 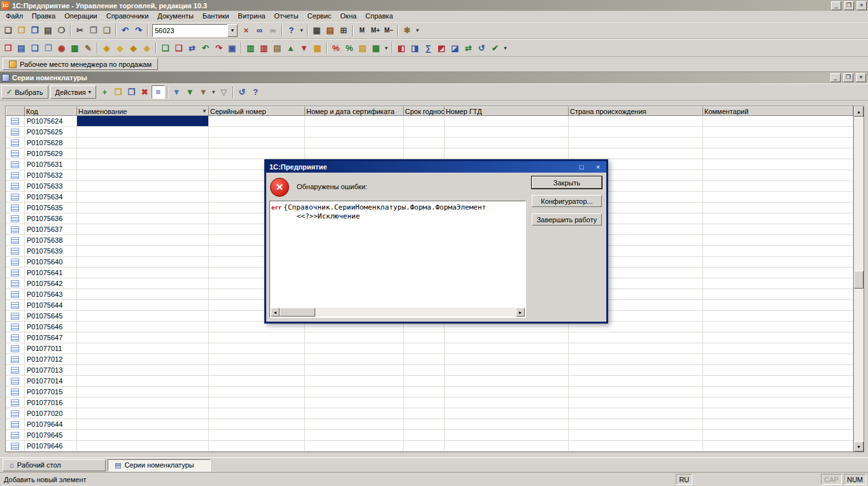 What do you see at coordinates (159, 465) in the screenshot?
I see `tab-series: ▤ Серии номенклатуры` at bounding box center [159, 465].